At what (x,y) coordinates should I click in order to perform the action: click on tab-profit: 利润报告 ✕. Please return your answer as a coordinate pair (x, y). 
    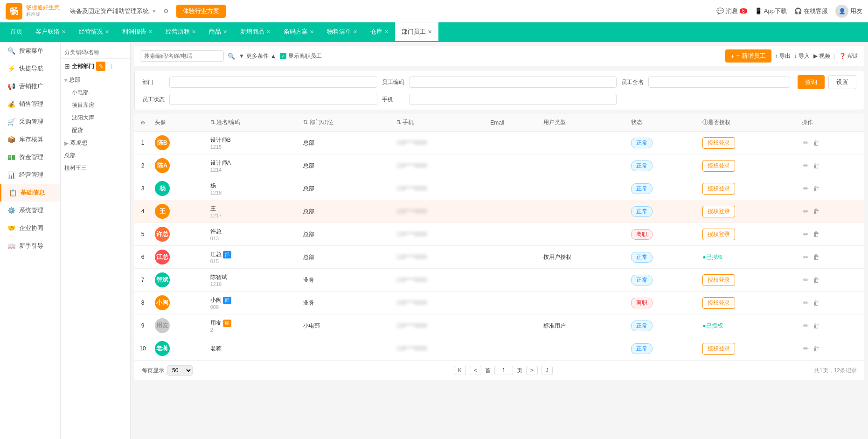
    Looking at the image, I should click on (137, 32).